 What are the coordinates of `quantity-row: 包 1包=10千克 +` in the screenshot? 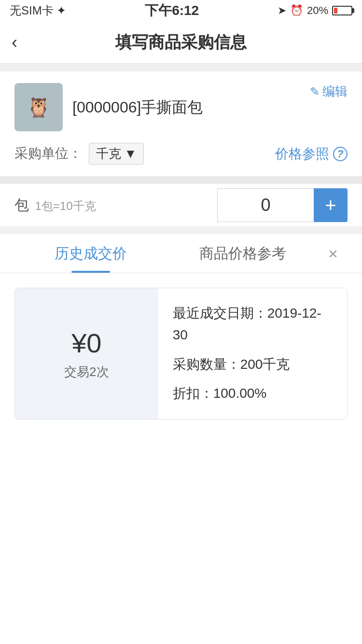 It's located at (181, 205).